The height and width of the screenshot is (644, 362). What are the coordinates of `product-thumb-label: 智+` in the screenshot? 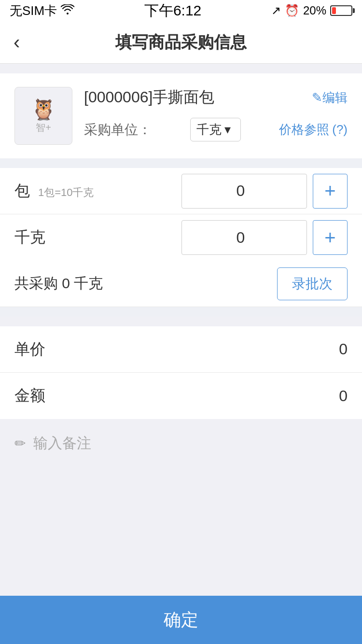 It's located at (43, 127).